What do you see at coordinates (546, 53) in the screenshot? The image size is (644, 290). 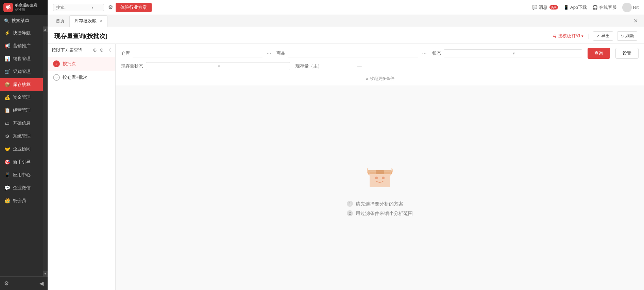 I see `status-dropdown-icon: ▾` at bounding box center [546, 53].